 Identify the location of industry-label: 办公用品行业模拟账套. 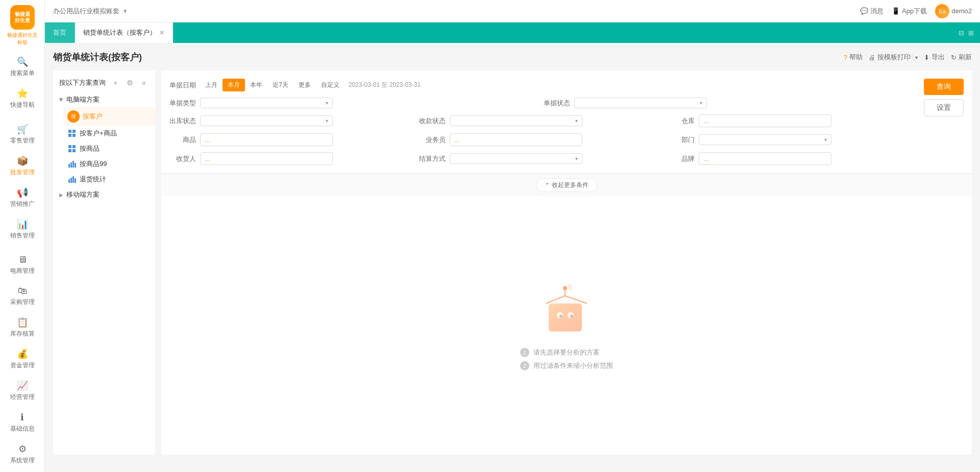
(86, 11).